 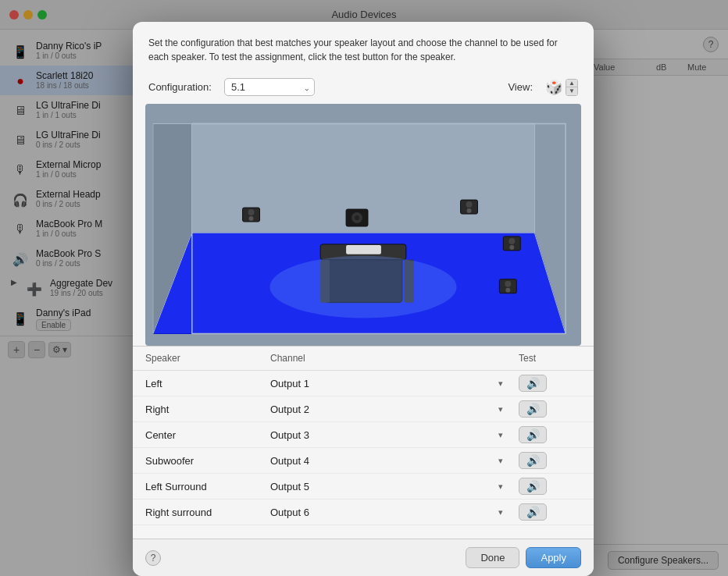 What do you see at coordinates (533, 460) in the screenshot?
I see `test-button-subwoofer: 🔊` at bounding box center [533, 460].